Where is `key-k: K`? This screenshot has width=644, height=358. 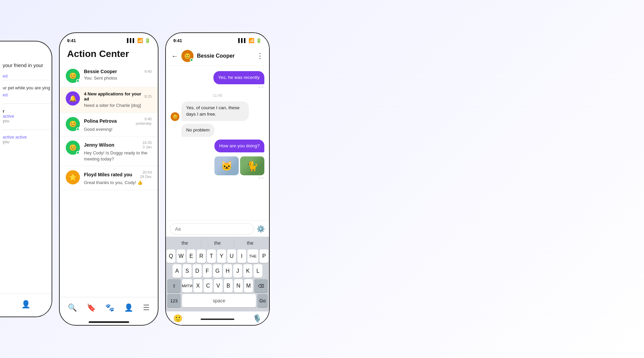 key-k: K is located at coordinates (248, 271).